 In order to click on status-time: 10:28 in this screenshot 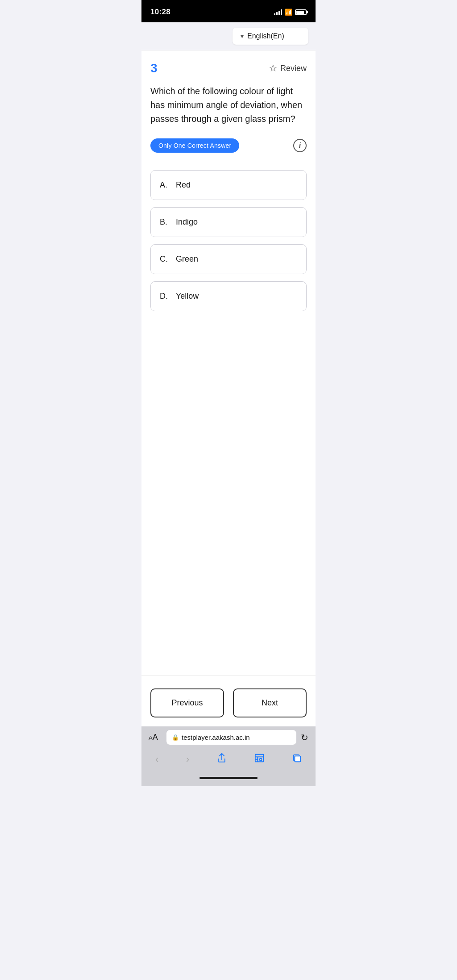, I will do `click(161, 12)`.